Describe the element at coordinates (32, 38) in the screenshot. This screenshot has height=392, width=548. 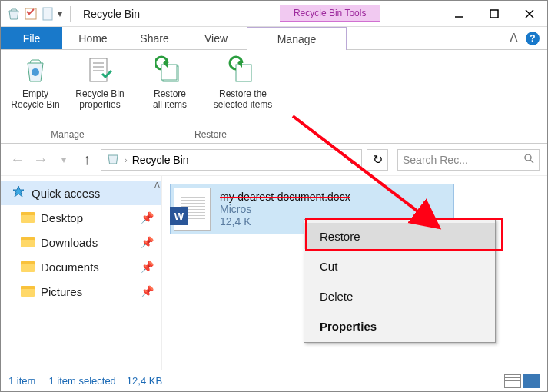
I see `file-menu: File` at that location.